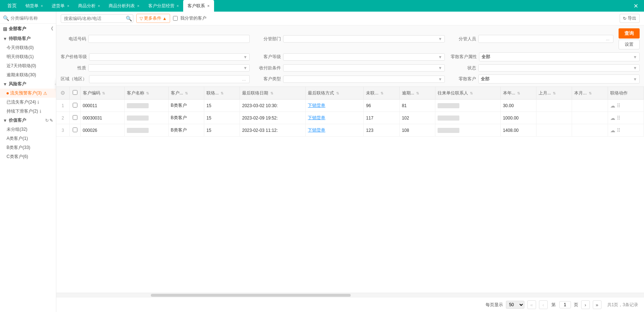  Describe the element at coordinates (28, 93) in the screenshot. I see `sidebar-item-churn-warning: 流失预警客户(3) ⚠` at that location.